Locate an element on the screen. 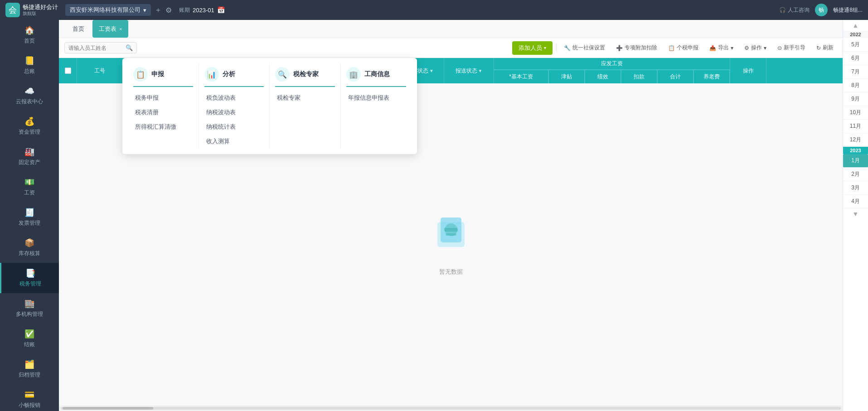 This screenshot has height=411, width=868. th-checkbox is located at coordinates (68, 71).